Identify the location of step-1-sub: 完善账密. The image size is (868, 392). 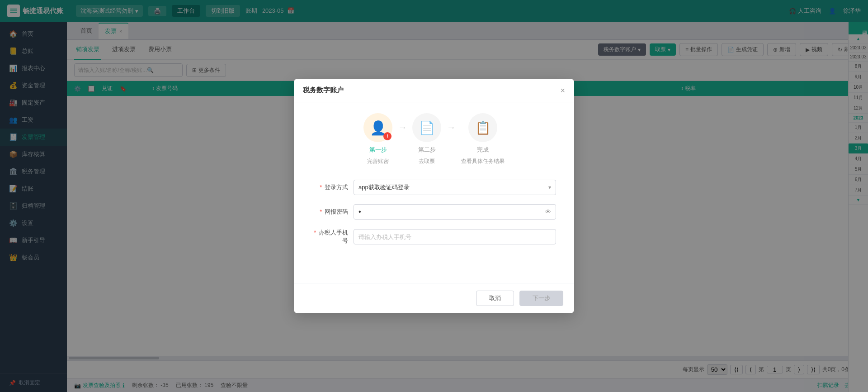
(378, 161).